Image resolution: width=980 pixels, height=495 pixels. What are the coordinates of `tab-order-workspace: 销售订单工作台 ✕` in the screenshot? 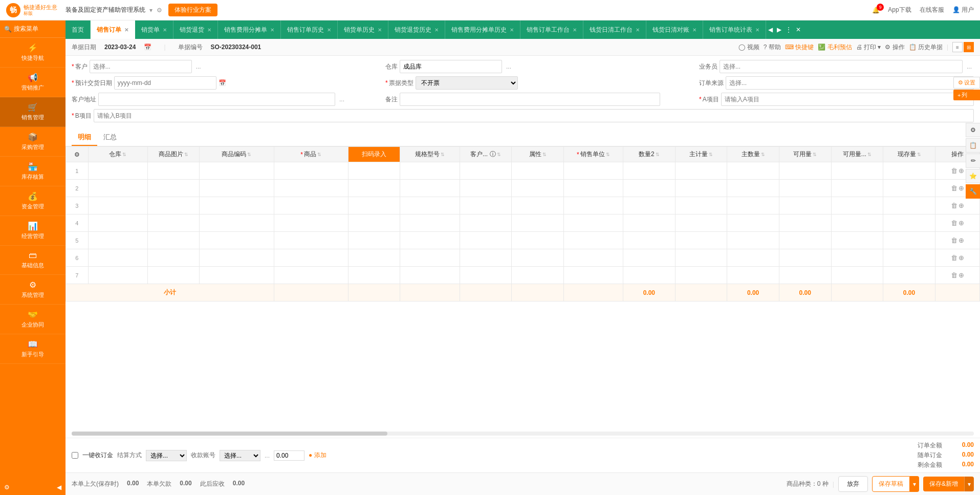 It's located at (552, 30).